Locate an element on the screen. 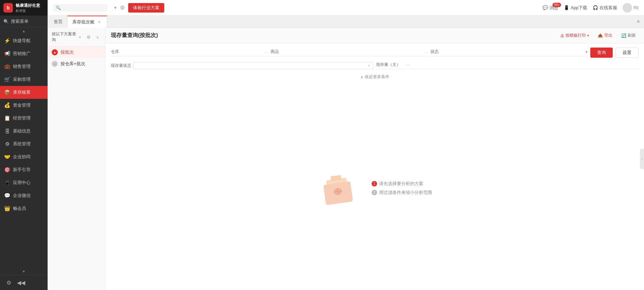 This screenshot has height=290, width=644. tab-close-btn: × is located at coordinates (99, 22).